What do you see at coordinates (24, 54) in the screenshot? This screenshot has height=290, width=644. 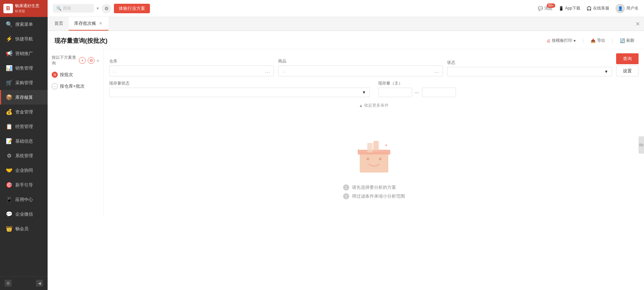 I see `nav-label-marketing: 营销推广` at bounding box center [24, 54].